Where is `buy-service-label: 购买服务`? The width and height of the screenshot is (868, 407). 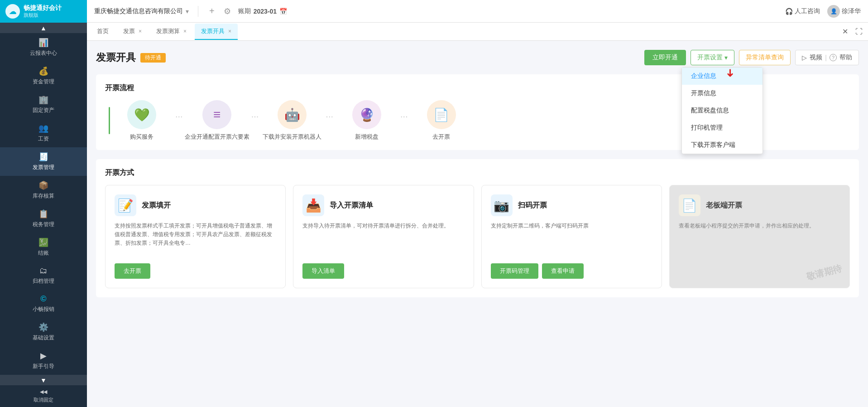 buy-service-label: 购买服务 is located at coordinates (142, 137).